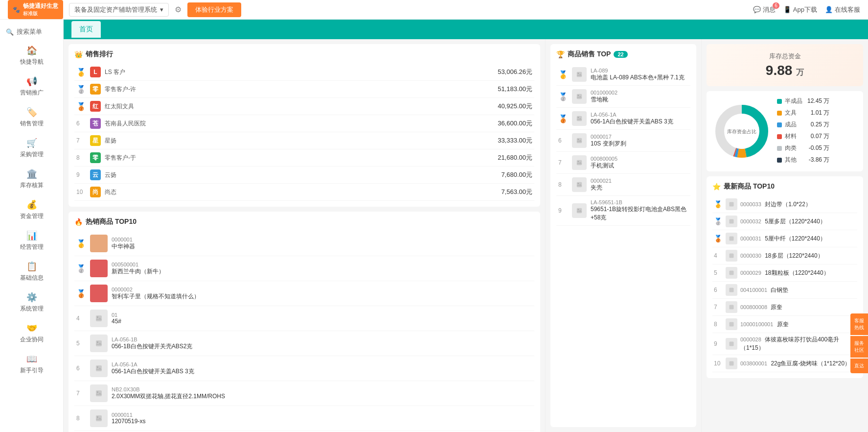  What do you see at coordinates (322, 347) in the screenshot?
I see `product-name: 056-1B白色按键开关壳ABS2克` at bounding box center [322, 347].